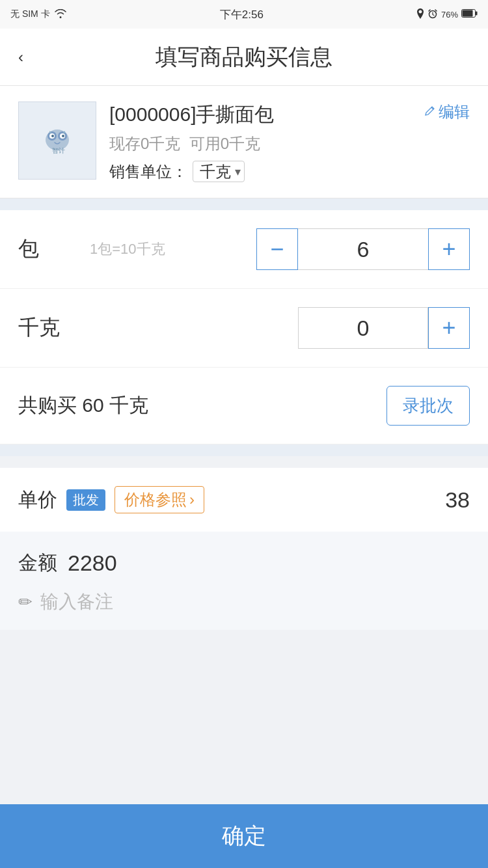  I want to click on qianke-input, so click(363, 328).